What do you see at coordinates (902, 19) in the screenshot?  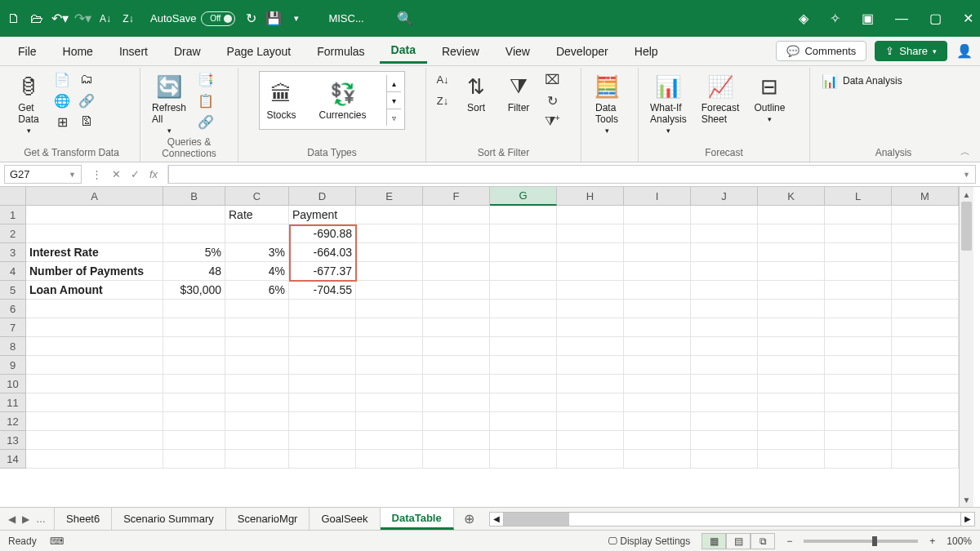 I see `minimize-button: —` at bounding box center [902, 19].